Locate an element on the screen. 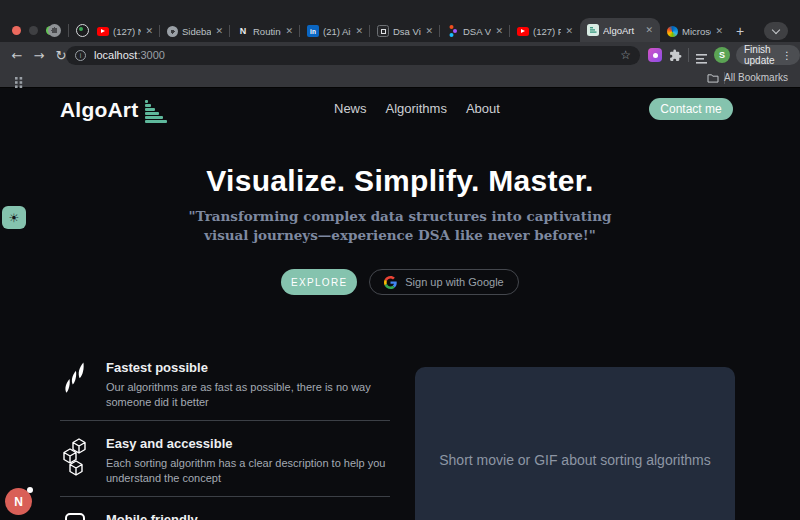 The height and width of the screenshot is (520, 800). finish-update-button: Finish update ⋮ is located at coordinates (768, 55).